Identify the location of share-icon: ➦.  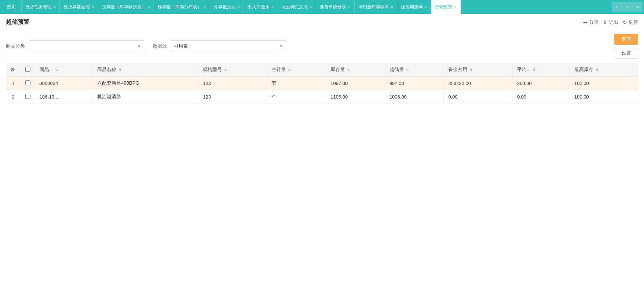
(585, 22).